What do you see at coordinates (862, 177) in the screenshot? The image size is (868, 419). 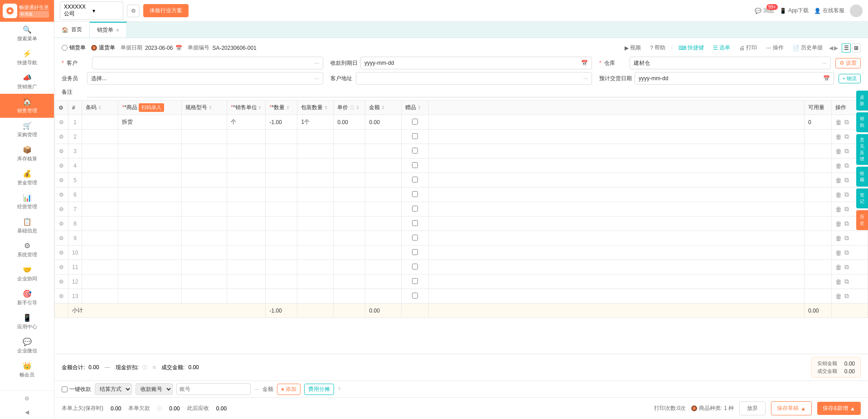 I see `float-favorite-btn: 收藏` at bounding box center [862, 177].